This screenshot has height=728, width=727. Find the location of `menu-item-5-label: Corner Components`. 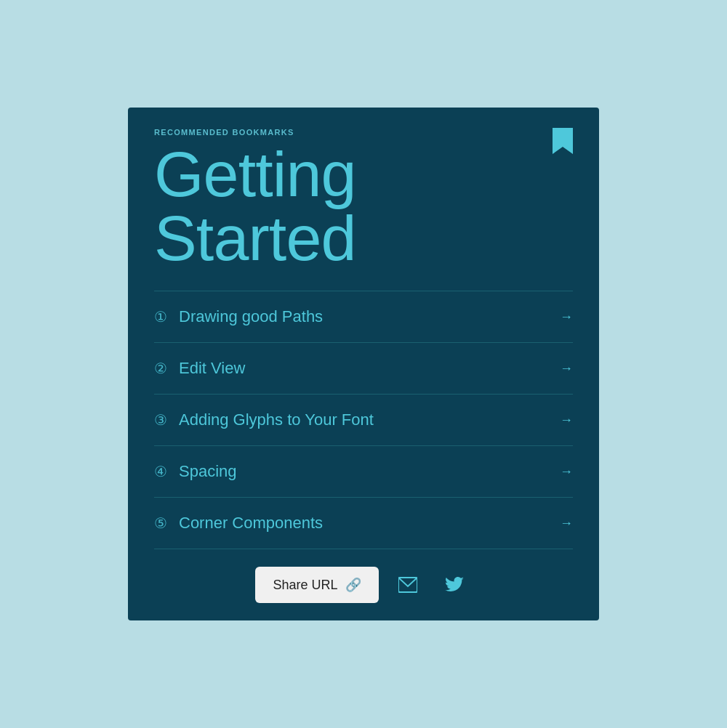

menu-item-5-label: Corner Components is located at coordinates (365, 523).